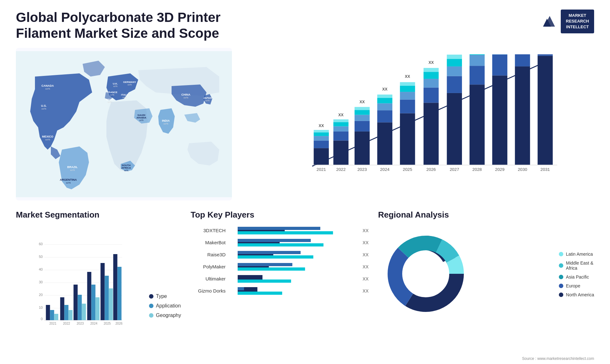 Image resolution: width=610 pixels, height=364 pixels. What do you see at coordinates (161, 296) in the screenshot?
I see `legend-type-label: Type` at bounding box center [161, 296].